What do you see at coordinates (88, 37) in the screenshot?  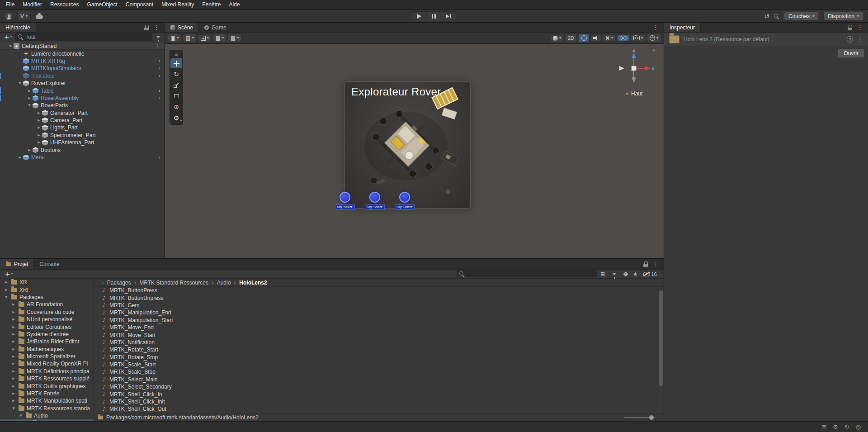 I see `hierarchy-search-input` at bounding box center [88, 37].